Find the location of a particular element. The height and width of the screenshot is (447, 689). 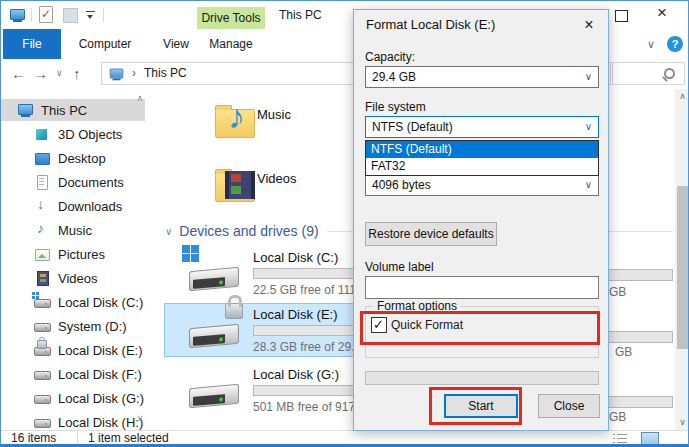

help-icon: ? is located at coordinates (675, 44).